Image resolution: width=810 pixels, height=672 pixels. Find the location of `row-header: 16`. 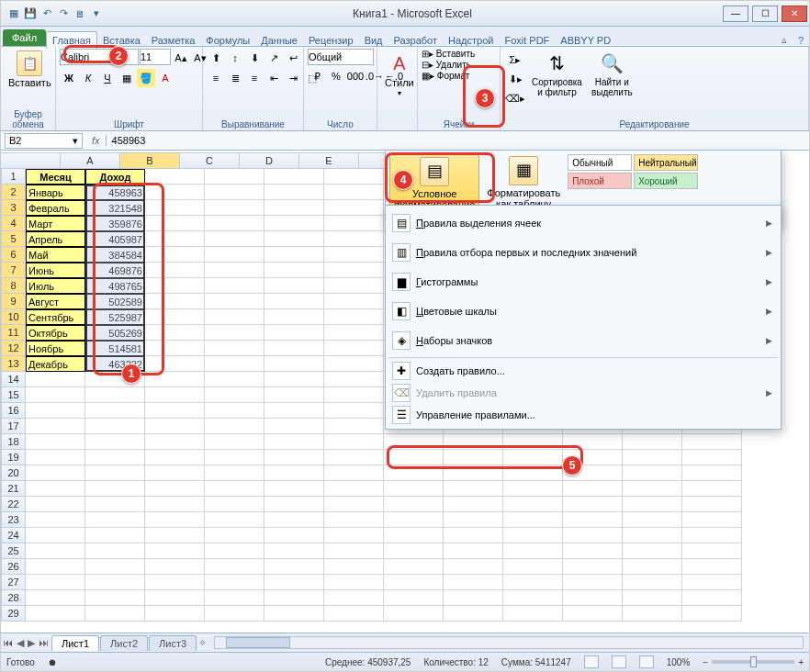

row-header: 16 is located at coordinates (13, 411).